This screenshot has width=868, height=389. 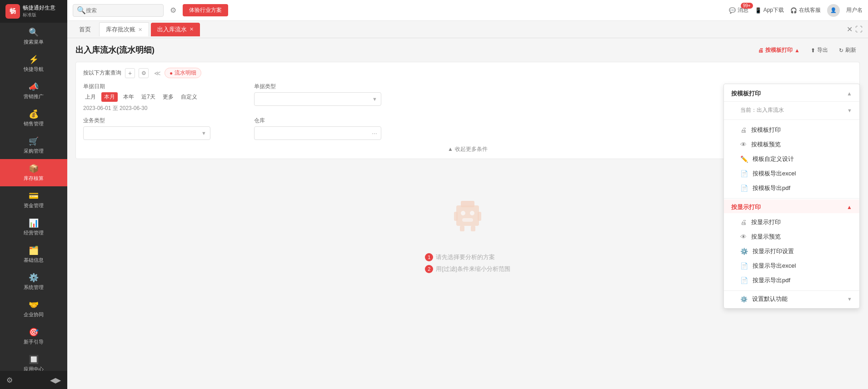 What do you see at coordinates (805, 10) in the screenshot?
I see `topbar-service: 🎧 在线客服` at bounding box center [805, 10].